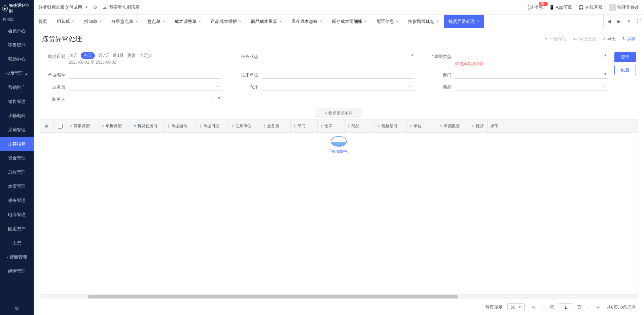 The image size is (644, 315). I want to click on table-column-header: ▲▼单据编号, so click(180, 126).